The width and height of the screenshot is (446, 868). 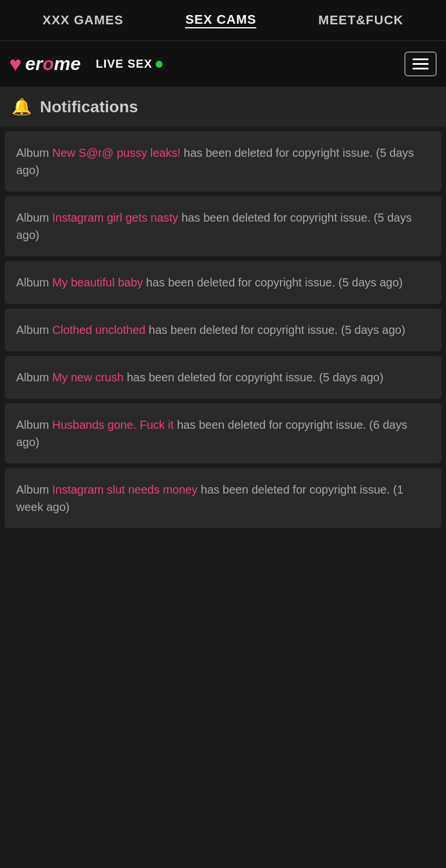 What do you see at coordinates (159, 64) in the screenshot?
I see `live-indicator-dot` at bounding box center [159, 64].